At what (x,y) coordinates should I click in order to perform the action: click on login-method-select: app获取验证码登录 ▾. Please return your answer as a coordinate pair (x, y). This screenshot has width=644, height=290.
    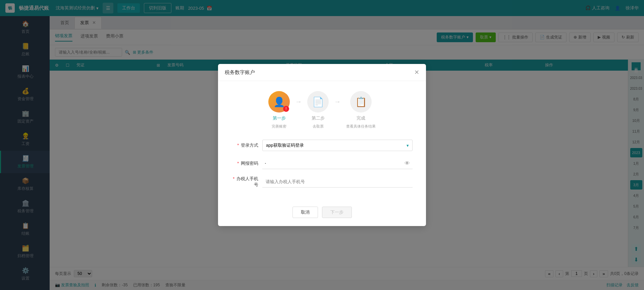
    Looking at the image, I should click on (337, 145).